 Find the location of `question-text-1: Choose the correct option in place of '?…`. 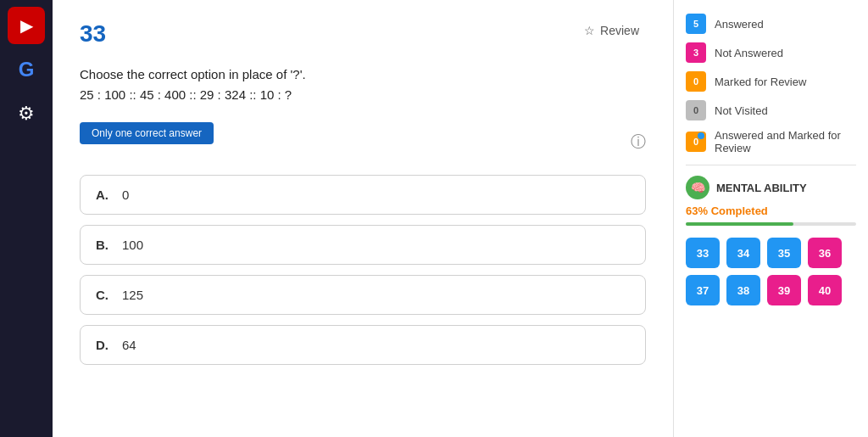

question-text-1: Choose the correct option in place of '?… is located at coordinates (363, 85).